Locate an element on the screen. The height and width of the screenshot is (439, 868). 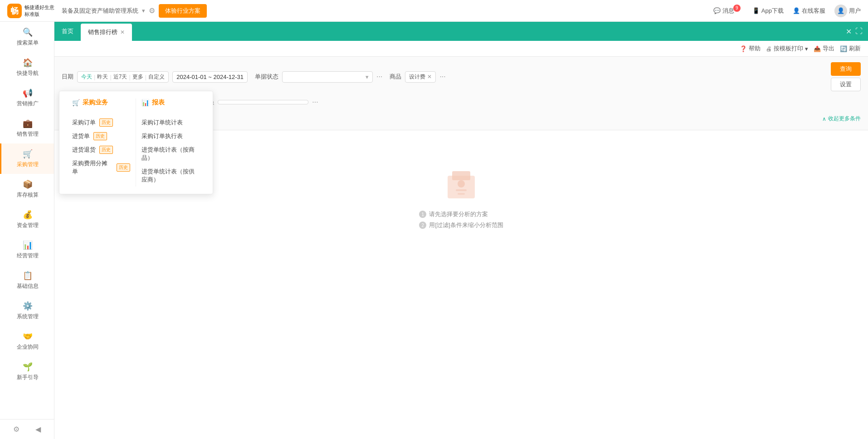
doc-status-dropdown-icon: ▾ is located at coordinates (367, 77).